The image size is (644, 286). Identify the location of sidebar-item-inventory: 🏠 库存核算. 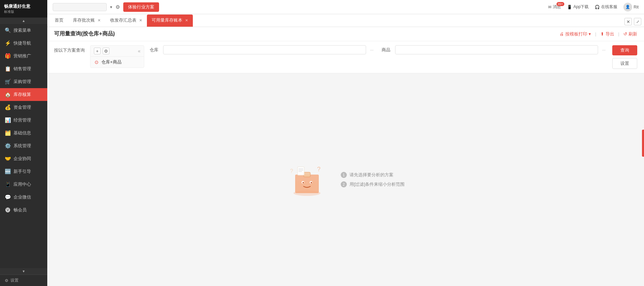
(24, 95).